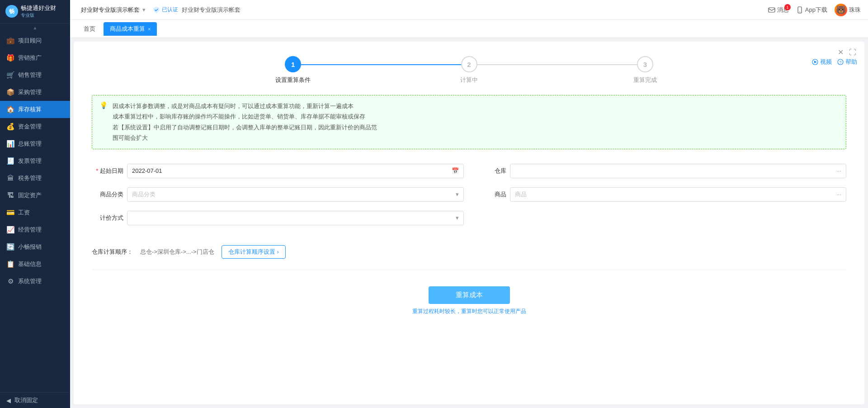 The width and height of the screenshot is (868, 408). What do you see at coordinates (30, 109) in the screenshot?
I see `sidebar-label-inventory: 库存核算` at bounding box center [30, 109].